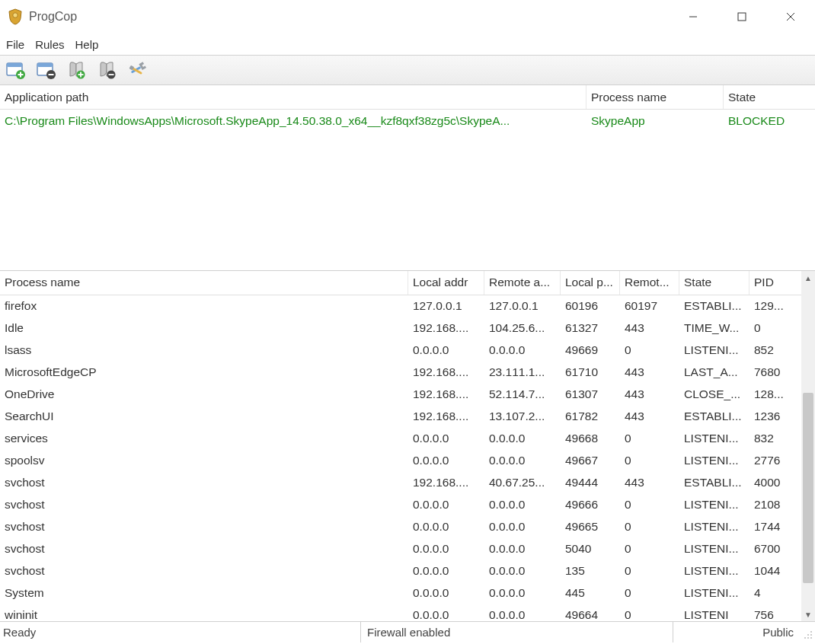  What do you see at coordinates (204, 615) in the screenshot?
I see `cell-process: wininit` at bounding box center [204, 615].